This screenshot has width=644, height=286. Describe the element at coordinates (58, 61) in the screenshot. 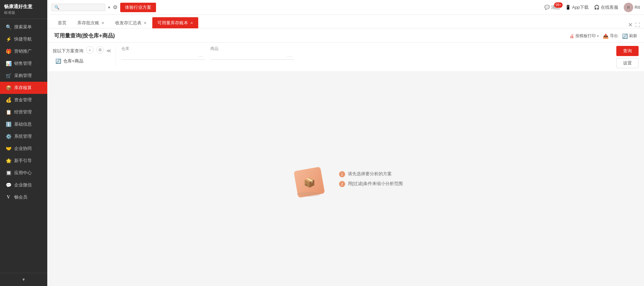

I see `scheme-icon: 🔄` at that location.